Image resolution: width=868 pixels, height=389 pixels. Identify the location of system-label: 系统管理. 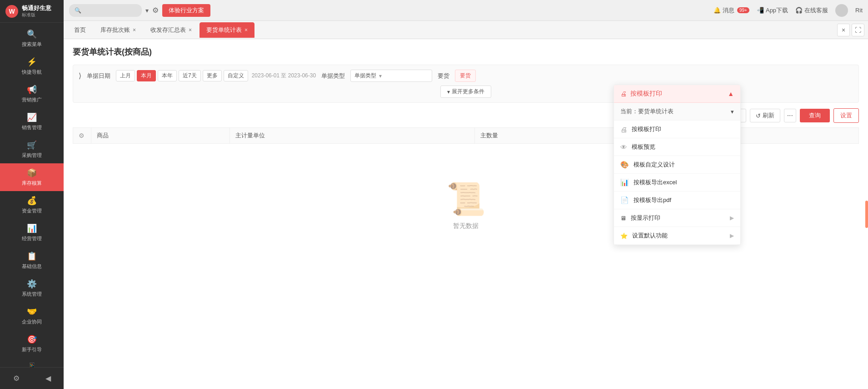
(32, 294).